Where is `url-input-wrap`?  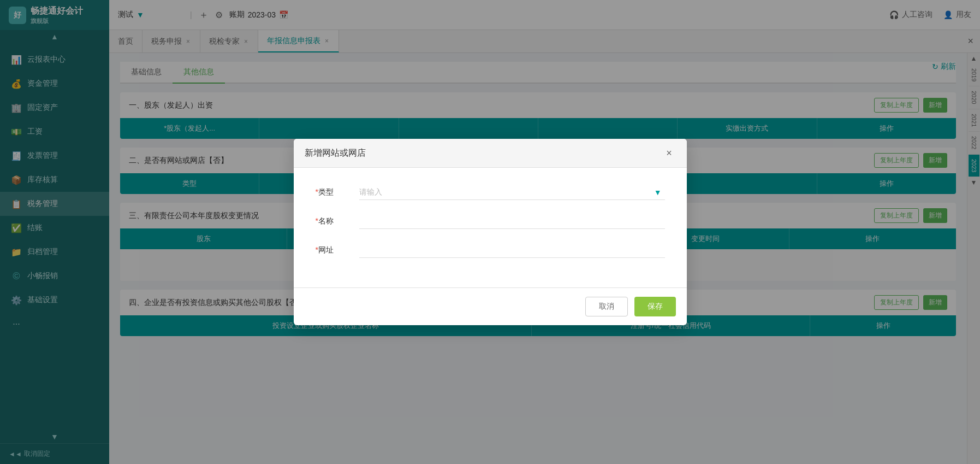
url-input-wrap is located at coordinates (512, 250).